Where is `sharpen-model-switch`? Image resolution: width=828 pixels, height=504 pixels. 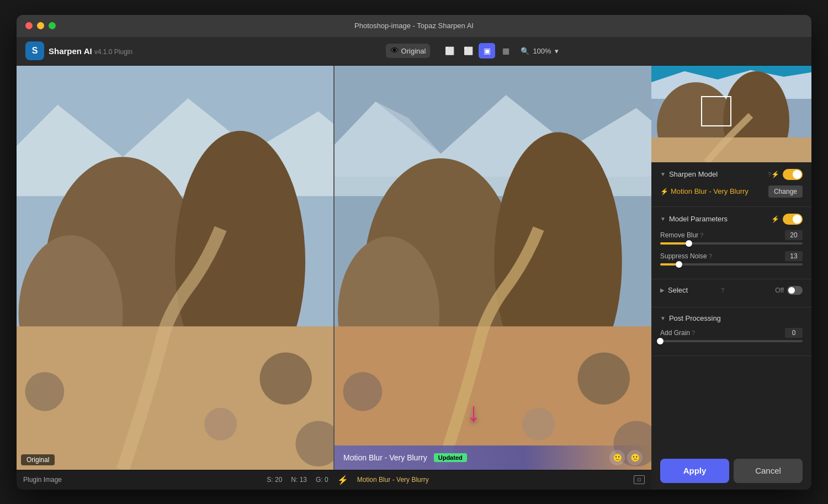 sharpen-model-switch is located at coordinates (793, 174).